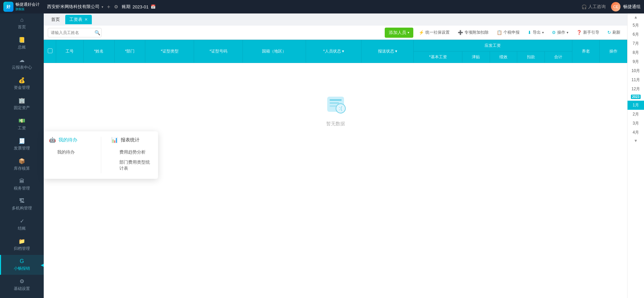 The width and height of the screenshot is (644, 298). I want to click on popup-menu: 🤖 我的待办 我的待办 📊 报表统计 费用趋势分析 部门费用类型统计表, so click(101, 155).